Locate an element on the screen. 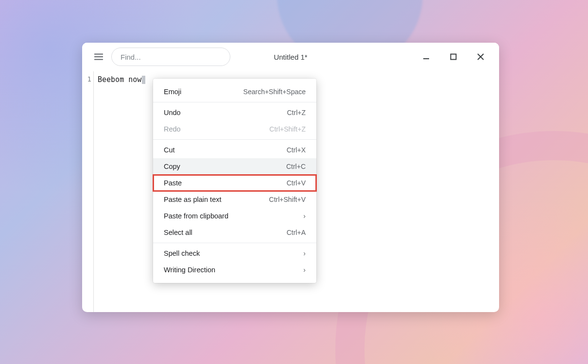 The height and width of the screenshot is (364, 588). menu-item-label: Writing Direction is located at coordinates (190, 270).